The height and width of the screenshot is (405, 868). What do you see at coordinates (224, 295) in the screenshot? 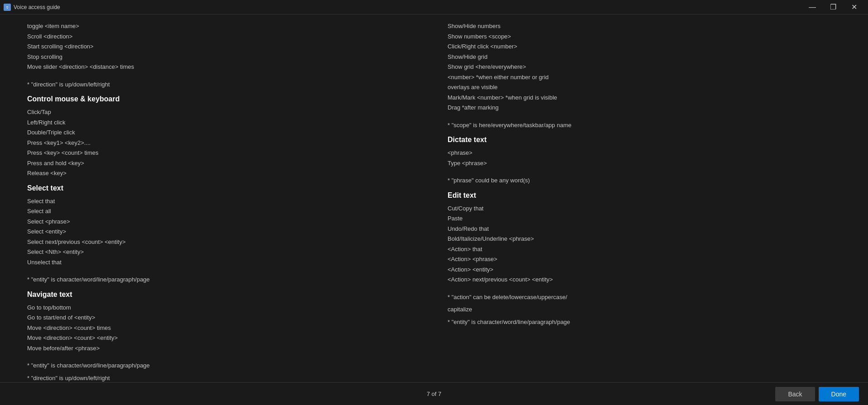
I see `navigate-section-title: Navigate text` at bounding box center [224, 295].